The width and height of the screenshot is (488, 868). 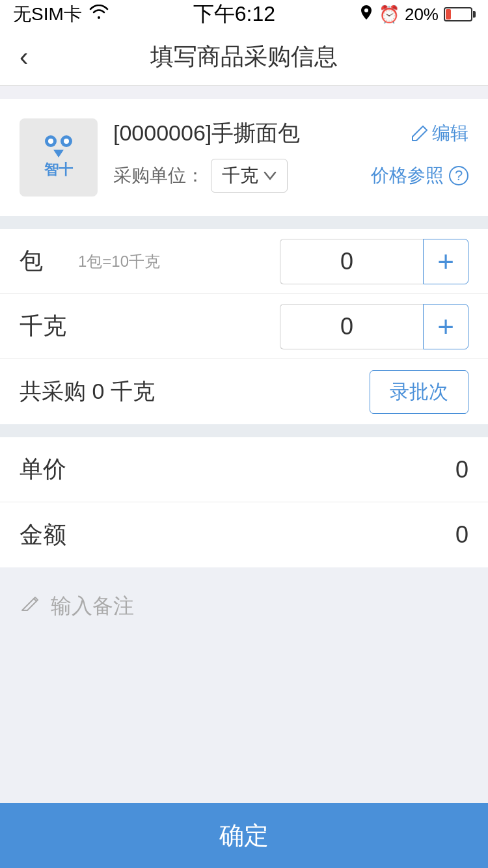 What do you see at coordinates (291, 133) in the screenshot?
I see `product-name-row: [0000006]手撕面包 编辑` at bounding box center [291, 133].